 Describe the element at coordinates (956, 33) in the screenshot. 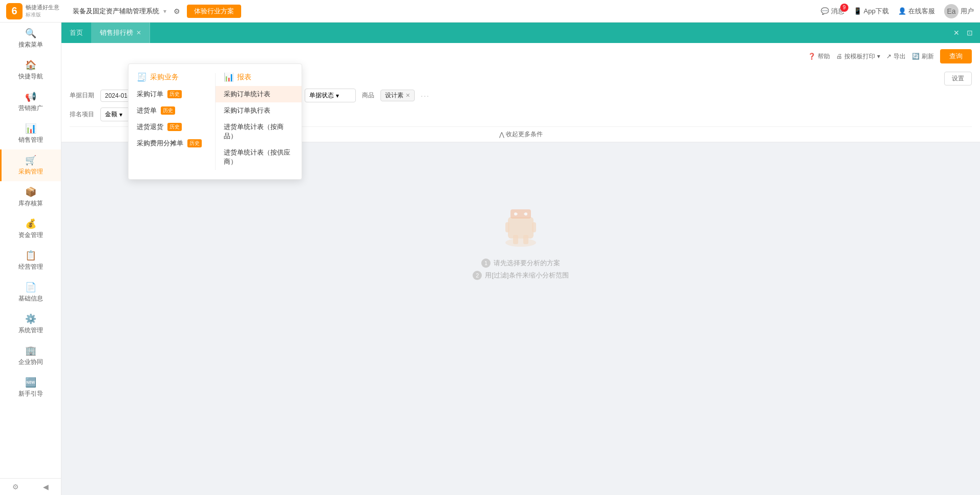

I see `tab-close-window-button: ✕` at that location.